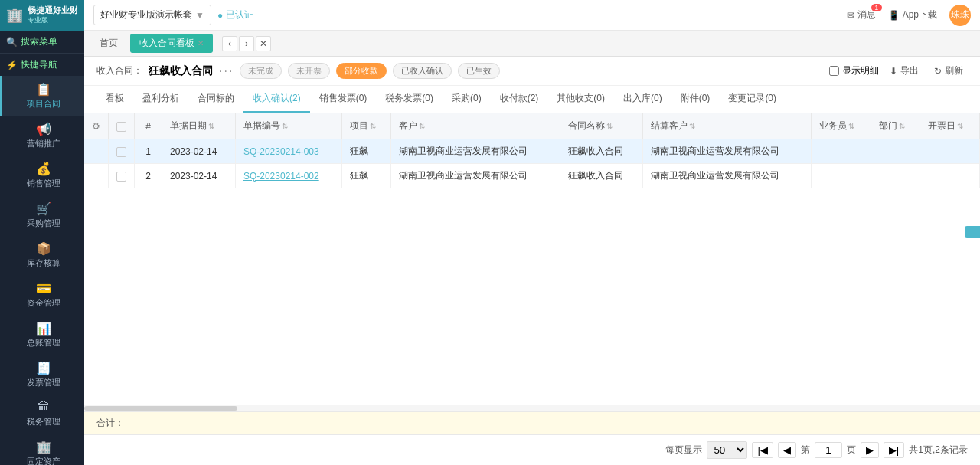 The height and width of the screenshot is (465, 980). What do you see at coordinates (475, 126) in the screenshot?
I see `col-customer: 客户⇅` at bounding box center [475, 126].